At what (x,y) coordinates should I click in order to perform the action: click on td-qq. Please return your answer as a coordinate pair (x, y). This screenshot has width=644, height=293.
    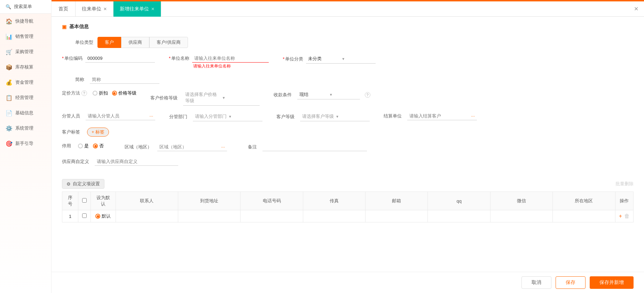
    Looking at the image, I should click on (459, 216).